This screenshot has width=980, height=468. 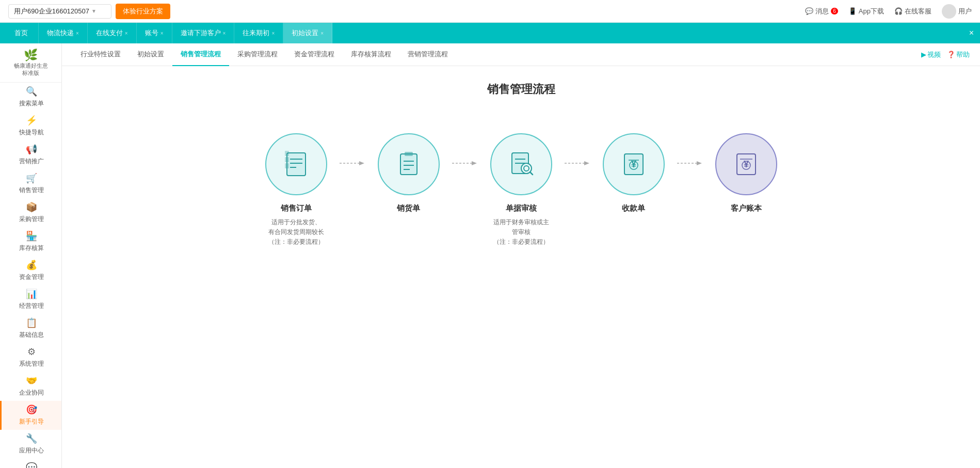 What do you see at coordinates (22, 33) in the screenshot?
I see `tab-home: 首页` at bounding box center [22, 33].